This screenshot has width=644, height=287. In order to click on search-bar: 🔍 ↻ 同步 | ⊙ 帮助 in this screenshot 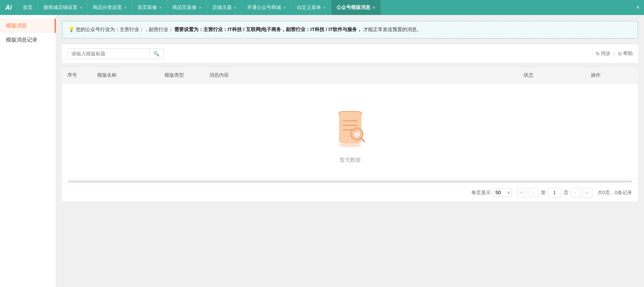, I will do `click(350, 54)`.